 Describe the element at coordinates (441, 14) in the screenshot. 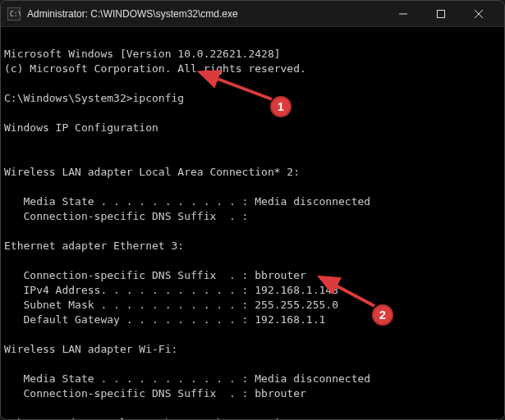

I see `window-controls` at that location.